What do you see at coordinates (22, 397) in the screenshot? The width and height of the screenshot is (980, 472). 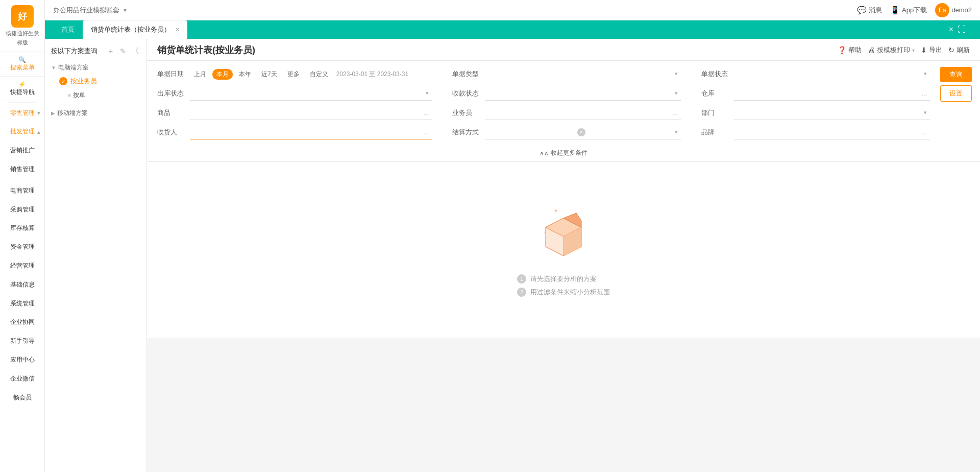 I see `sidebar-item-member: 畅会员` at bounding box center [22, 397].